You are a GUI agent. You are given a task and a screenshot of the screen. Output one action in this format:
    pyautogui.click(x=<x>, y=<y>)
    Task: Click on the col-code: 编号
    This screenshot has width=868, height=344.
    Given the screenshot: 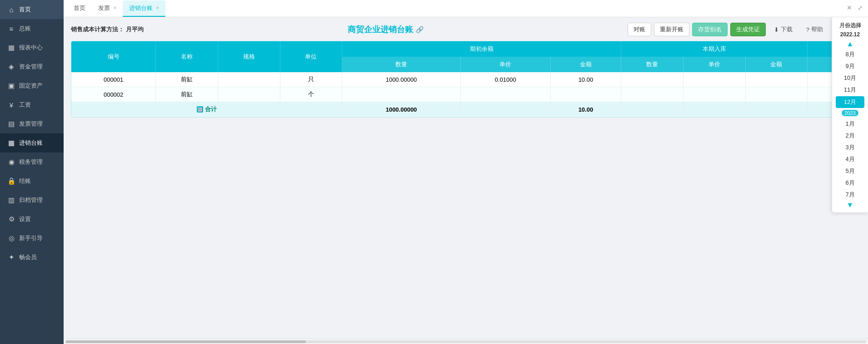 What is the action you would take?
    pyautogui.click(x=114, y=57)
    